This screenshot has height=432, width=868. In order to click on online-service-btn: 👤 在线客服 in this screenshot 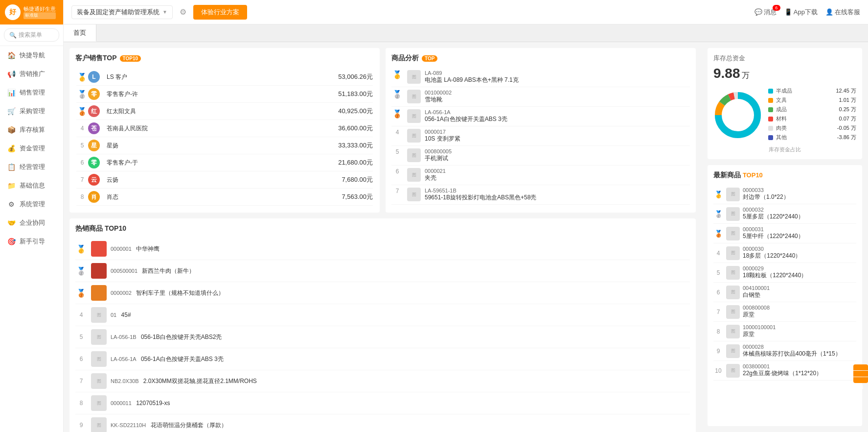, I will do `click(843, 12)`.